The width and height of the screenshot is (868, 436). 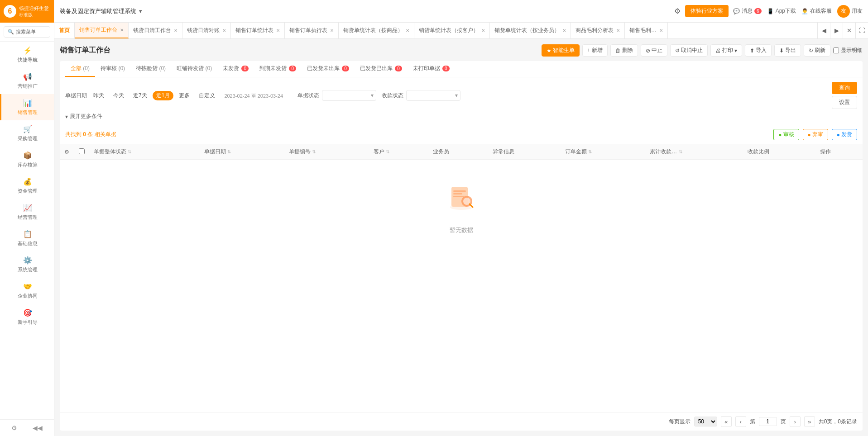 What do you see at coordinates (235, 69) in the screenshot?
I see `subtab-not-shipped: 未发货 0` at bounding box center [235, 69].